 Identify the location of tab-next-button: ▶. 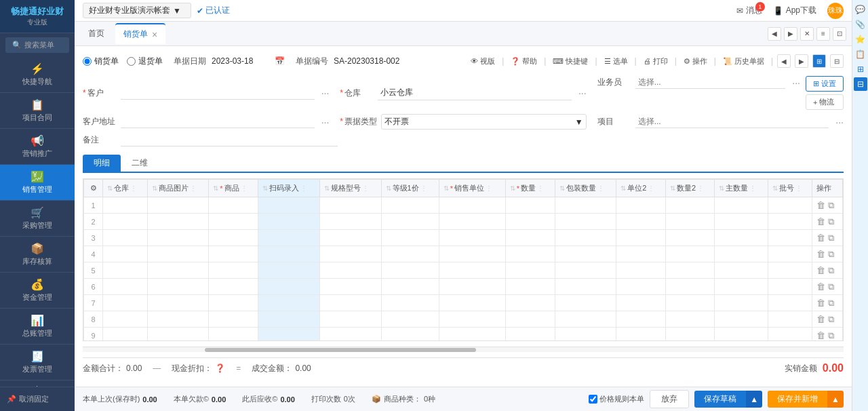
(791, 34).